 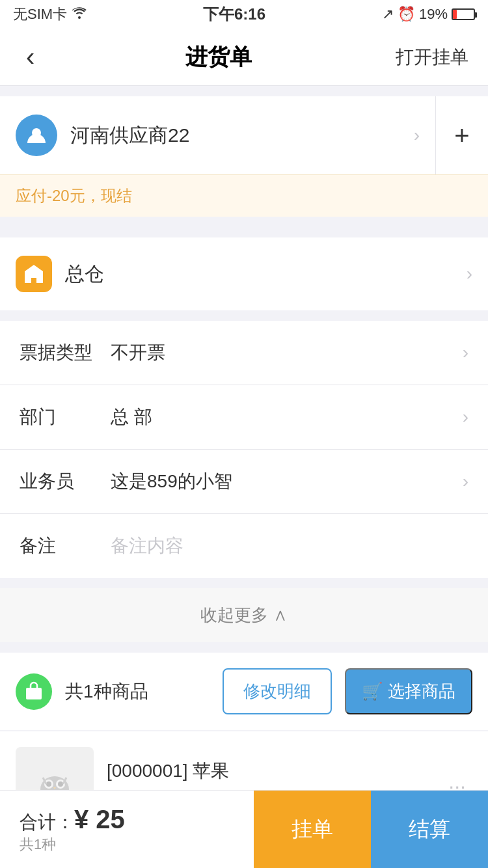 What do you see at coordinates (244, 195) in the screenshot?
I see `supplier-notice: 应付-20元，现结` at bounding box center [244, 195].